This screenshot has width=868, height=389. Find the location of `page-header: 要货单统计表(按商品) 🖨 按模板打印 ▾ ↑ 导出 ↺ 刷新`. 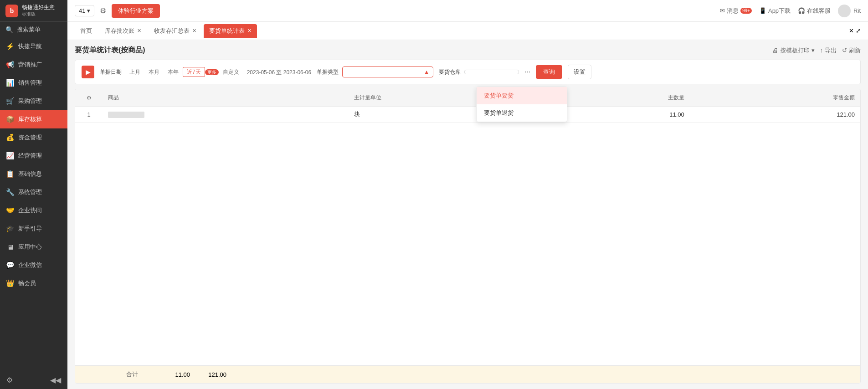

page-header: 要货单统计表(按商品) 🖨 按模板打印 ▾ ↑ 导出 ↺ 刷新 is located at coordinates (467, 50).